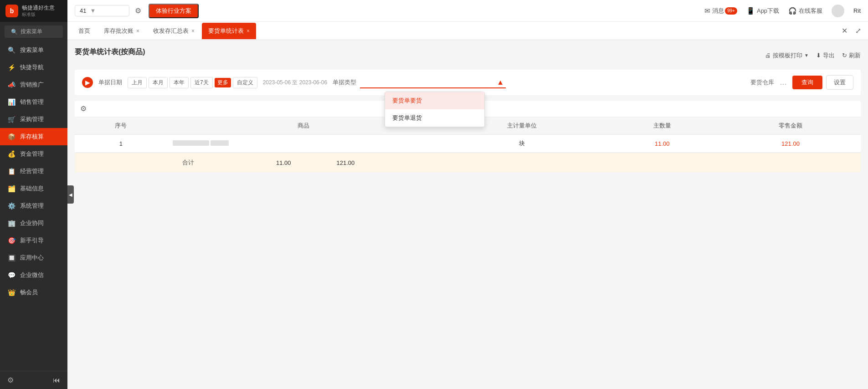 Image resolution: width=868 pixels, height=389 pixels. What do you see at coordinates (174, 11) in the screenshot?
I see `promo-button: 体验行业方案` at bounding box center [174, 11].